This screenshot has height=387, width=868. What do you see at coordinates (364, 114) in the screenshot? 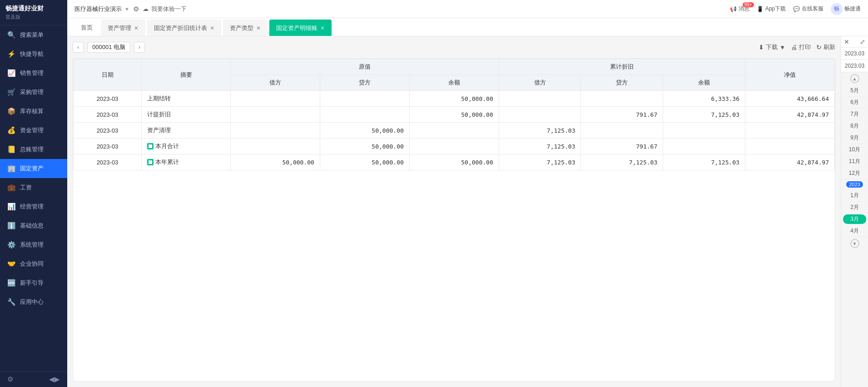
I see `cell-ov-credit` at bounding box center [364, 114].